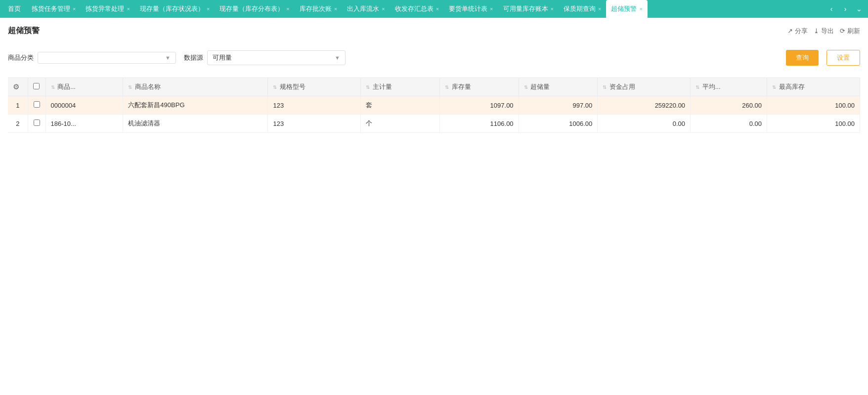 The image size is (868, 395). What do you see at coordinates (582, 9) in the screenshot?
I see `nav-tab-9: 保质期查询 ×` at bounding box center [582, 9].